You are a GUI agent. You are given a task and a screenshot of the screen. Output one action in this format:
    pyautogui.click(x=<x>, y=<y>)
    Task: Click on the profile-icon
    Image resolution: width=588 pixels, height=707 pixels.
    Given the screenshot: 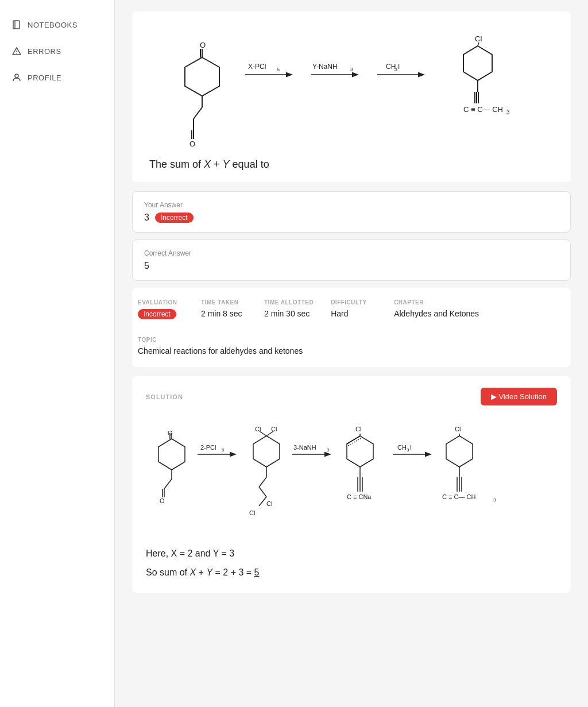 What is the action you would take?
    pyautogui.click(x=17, y=78)
    